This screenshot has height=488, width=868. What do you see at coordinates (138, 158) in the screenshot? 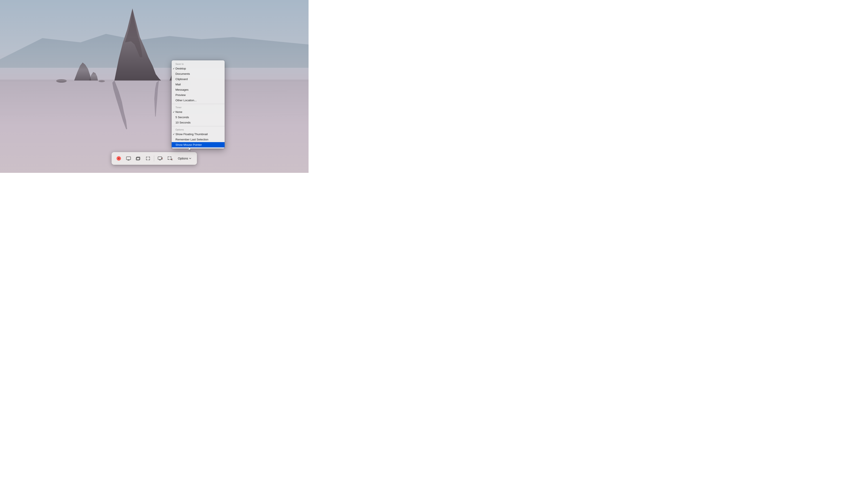
I see `capture-window-button` at bounding box center [138, 158].